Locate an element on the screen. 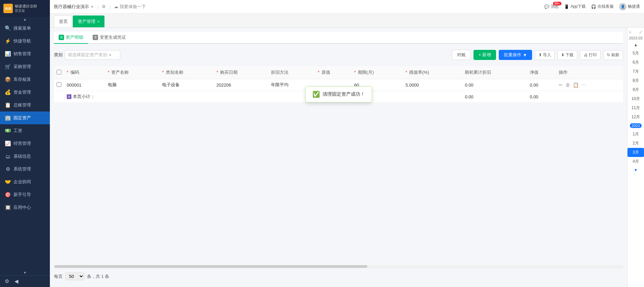 Image resolution: width=644 pixels, height=287 pixels. panel-month-9: 9月 is located at coordinates (636, 90).